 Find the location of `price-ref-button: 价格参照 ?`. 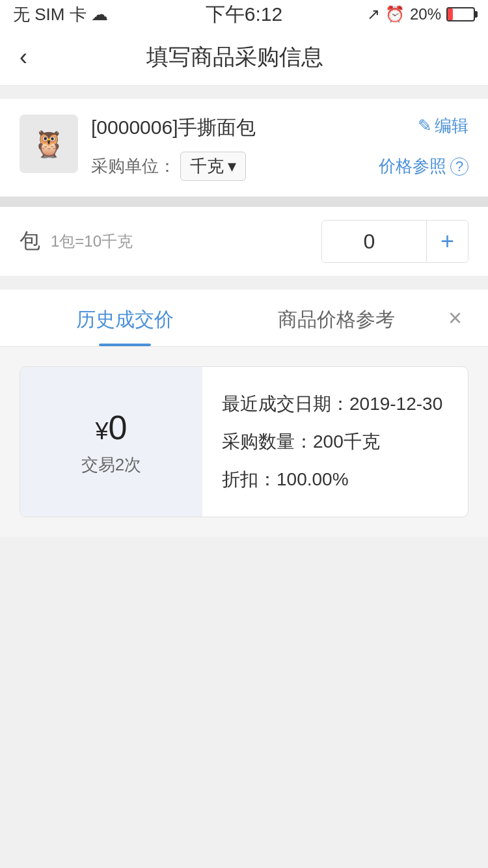

price-ref-button: 价格参照 ? is located at coordinates (424, 167).